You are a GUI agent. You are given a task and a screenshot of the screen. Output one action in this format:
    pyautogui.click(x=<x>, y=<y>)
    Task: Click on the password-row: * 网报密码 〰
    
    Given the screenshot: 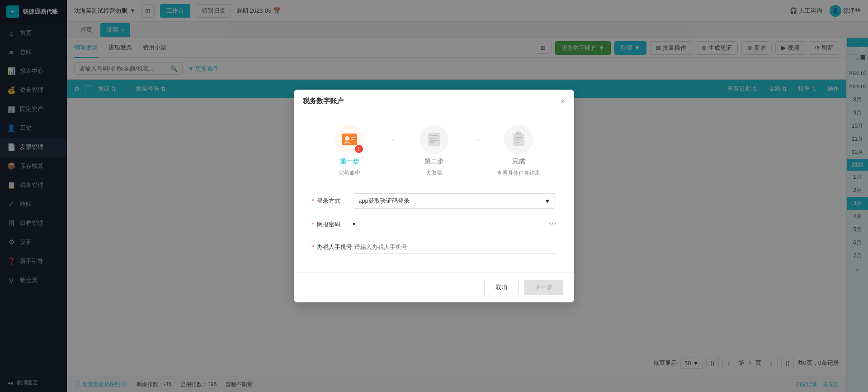 What is the action you would take?
    pyautogui.click(x=434, y=225)
    